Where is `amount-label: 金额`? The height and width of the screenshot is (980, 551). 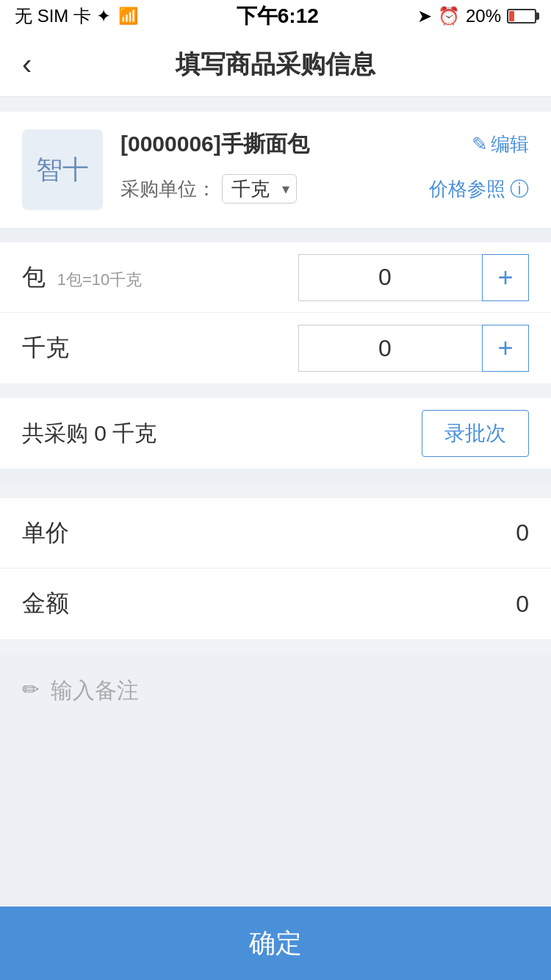 amount-label: 金额 is located at coordinates (46, 604).